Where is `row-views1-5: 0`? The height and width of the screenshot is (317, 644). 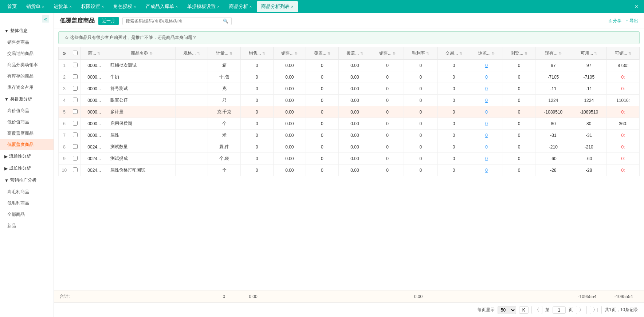
row-views1-5: 0 is located at coordinates (487, 112).